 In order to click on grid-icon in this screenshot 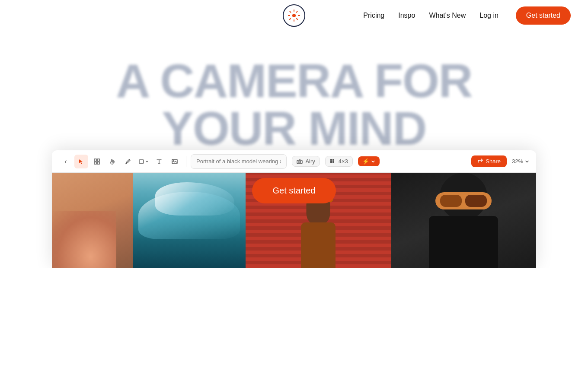, I will do `click(97, 162)`.